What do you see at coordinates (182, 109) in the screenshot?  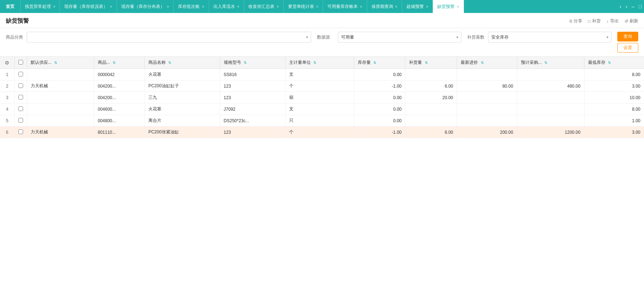 I see `cell-name-4: 火花塞` at bounding box center [182, 109].